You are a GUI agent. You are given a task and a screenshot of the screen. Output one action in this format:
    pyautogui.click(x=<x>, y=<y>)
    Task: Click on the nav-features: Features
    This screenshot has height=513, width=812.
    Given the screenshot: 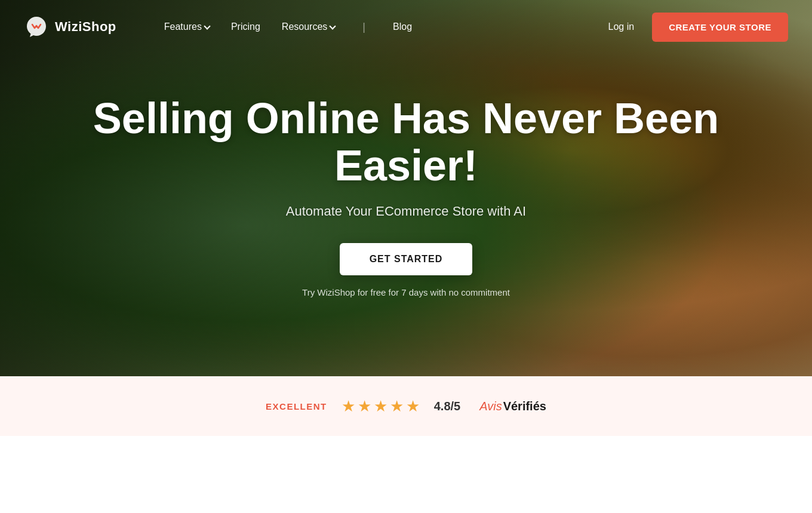 What is the action you would take?
    pyautogui.click(x=187, y=27)
    